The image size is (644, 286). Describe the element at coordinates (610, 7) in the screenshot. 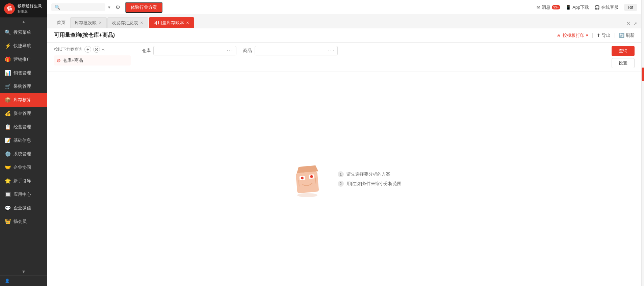

I see `online-service-label: 在线客服` at that location.